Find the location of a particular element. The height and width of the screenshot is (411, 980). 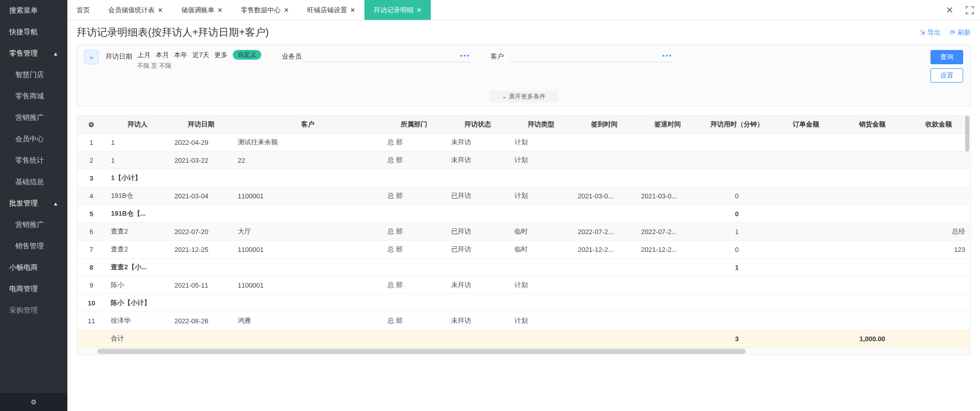

sidebar-item: 会员中心 is located at coordinates (34, 139).